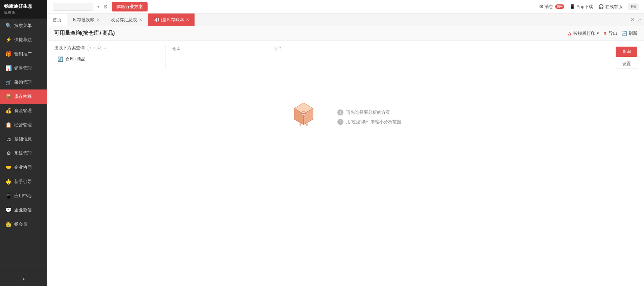  I want to click on filter-add-button: +, so click(90, 48).